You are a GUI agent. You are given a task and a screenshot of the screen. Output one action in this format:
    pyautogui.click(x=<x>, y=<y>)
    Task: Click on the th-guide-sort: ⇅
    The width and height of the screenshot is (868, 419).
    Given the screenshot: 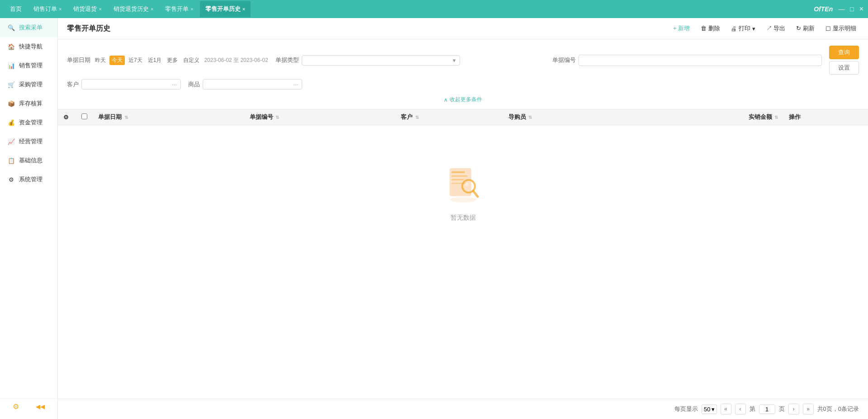 What is the action you would take?
    pyautogui.click(x=530, y=118)
    